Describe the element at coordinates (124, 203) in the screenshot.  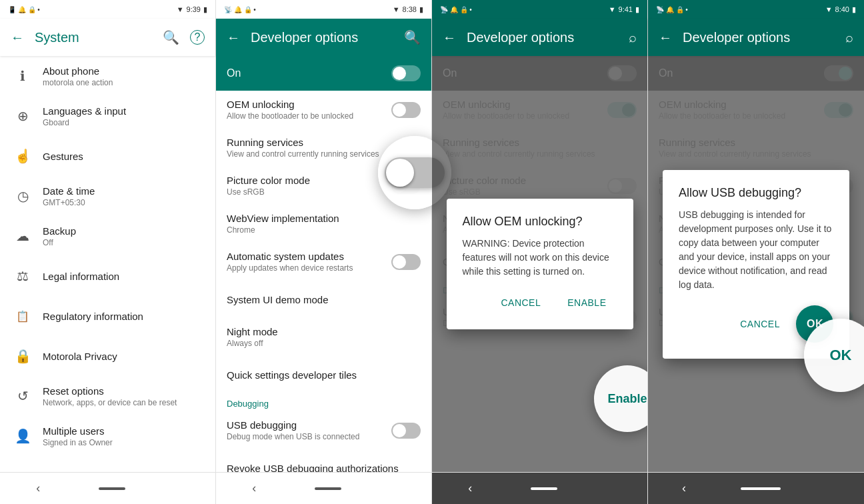
I see `item-subtitle-datetime: GMT+05:30` at that location.